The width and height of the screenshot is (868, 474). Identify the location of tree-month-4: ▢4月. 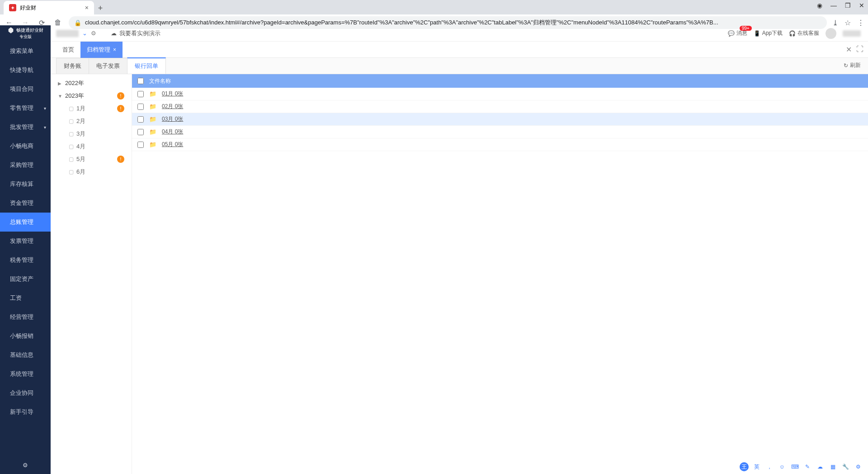
(91, 147).